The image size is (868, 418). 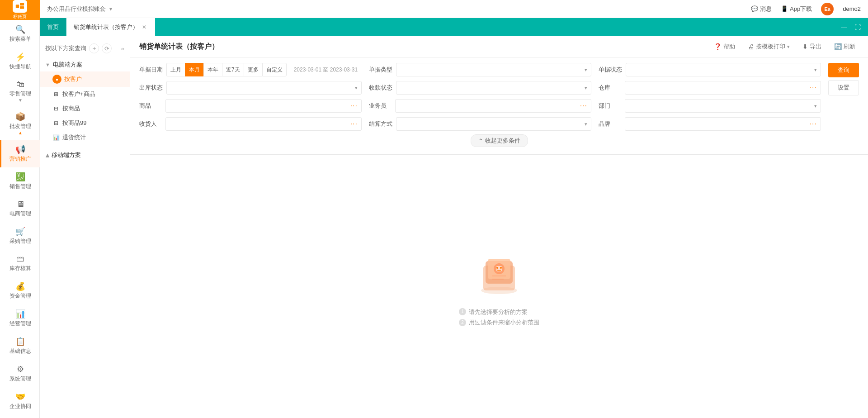 What do you see at coordinates (264, 106) in the screenshot?
I see `goods-select: ···` at bounding box center [264, 106].